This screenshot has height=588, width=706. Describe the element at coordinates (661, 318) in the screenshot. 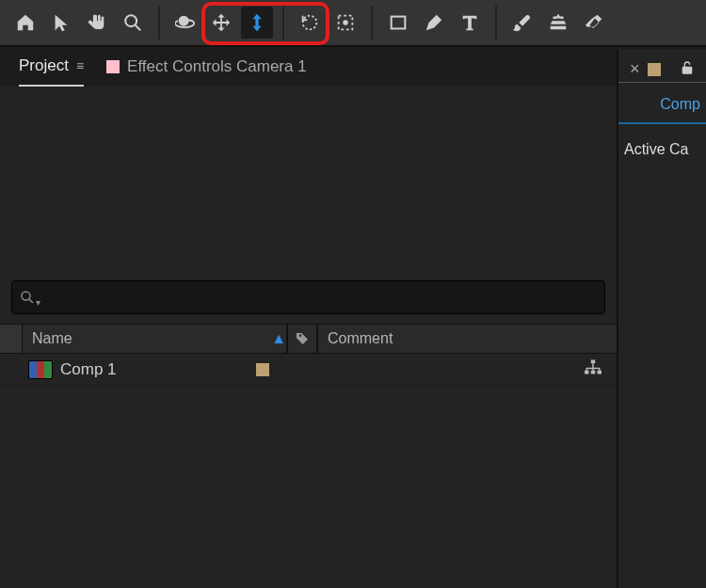

I see `viewer-panel: × Comp Active Ca` at that location.